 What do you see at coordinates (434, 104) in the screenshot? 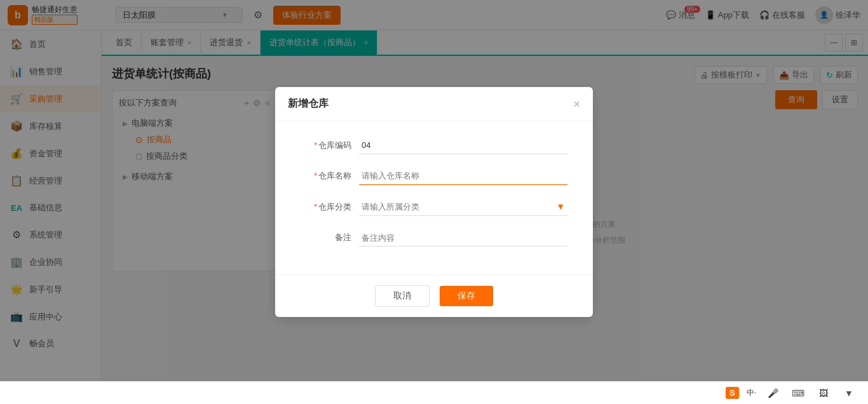
I see `modal-header: 新增仓库 ×` at bounding box center [434, 104].